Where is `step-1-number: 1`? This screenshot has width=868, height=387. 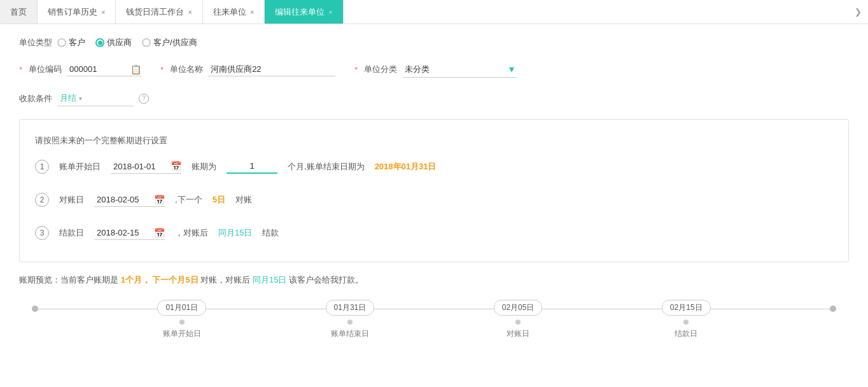 step-1-number: 1 is located at coordinates (42, 167).